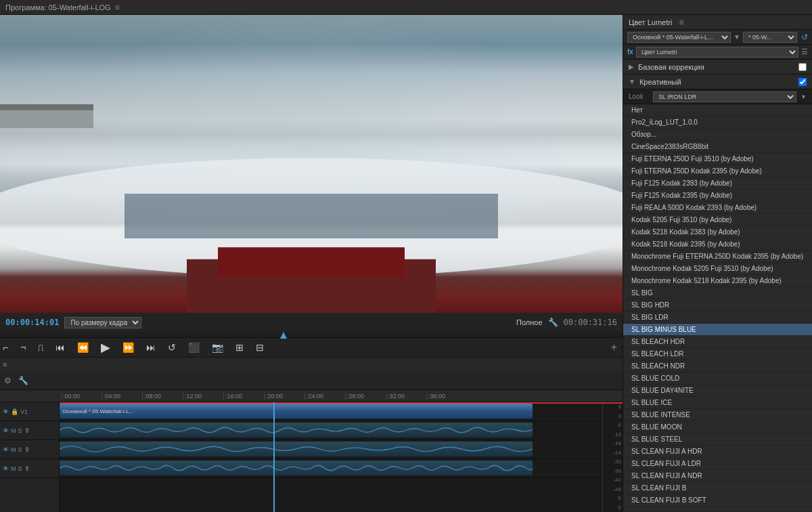 The height and width of the screenshot is (512, 812). What do you see at coordinates (83, 347) in the screenshot?
I see `step-back-button: ⏪` at bounding box center [83, 347].